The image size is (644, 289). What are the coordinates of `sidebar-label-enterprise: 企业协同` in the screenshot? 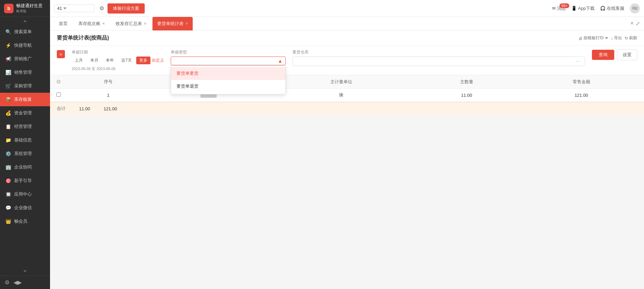 It's located at (23, 167).